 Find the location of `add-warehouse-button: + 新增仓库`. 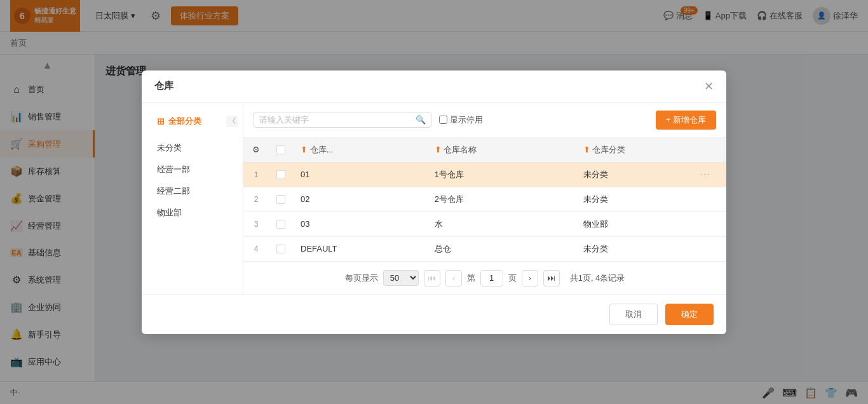

add-warehouse-button: + 新增仓库 is located at coordinates (686, 120).